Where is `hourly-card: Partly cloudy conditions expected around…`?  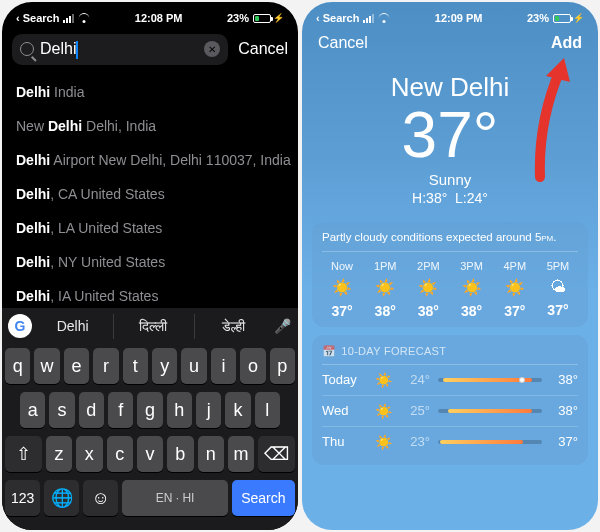 hourly-card: Partly cloudy conditions expected around… is located at coordinates (450, 274).